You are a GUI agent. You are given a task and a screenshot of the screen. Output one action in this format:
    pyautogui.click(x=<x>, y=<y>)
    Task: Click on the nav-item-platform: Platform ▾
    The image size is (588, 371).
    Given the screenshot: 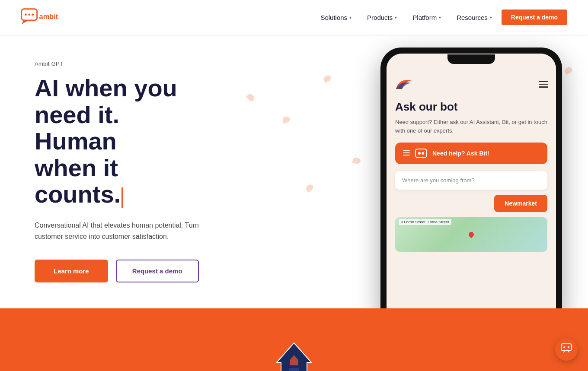 What is the action you would take?
    pyautogui.click(x=427, y=17)
    